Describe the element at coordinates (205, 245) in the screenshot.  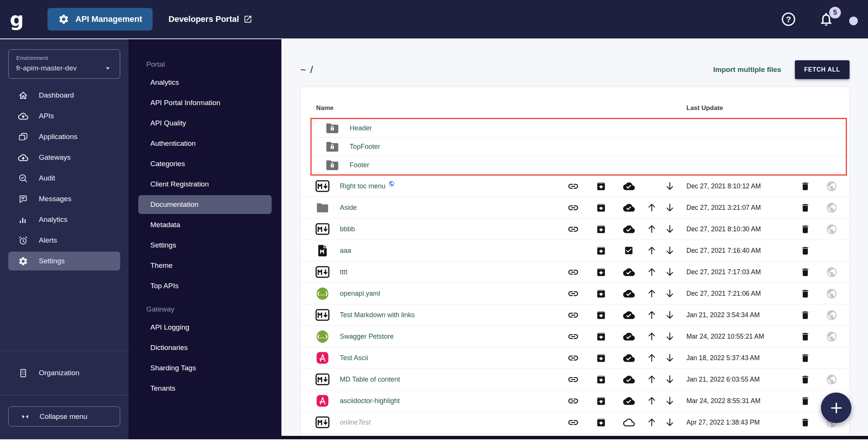
I see `submenu-item-settings: Settings` at that location.